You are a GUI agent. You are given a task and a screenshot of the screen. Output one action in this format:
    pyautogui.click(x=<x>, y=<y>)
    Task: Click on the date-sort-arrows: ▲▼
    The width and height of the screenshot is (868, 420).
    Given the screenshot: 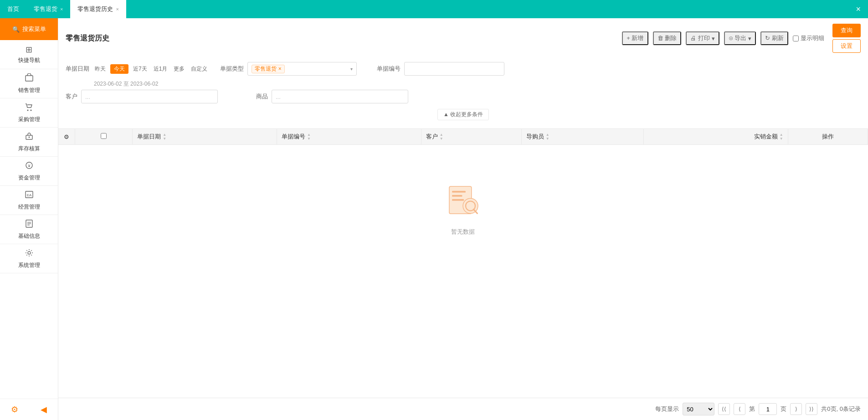 What is the action you would take?
    pyautogui.click(x=164, y=137)
    